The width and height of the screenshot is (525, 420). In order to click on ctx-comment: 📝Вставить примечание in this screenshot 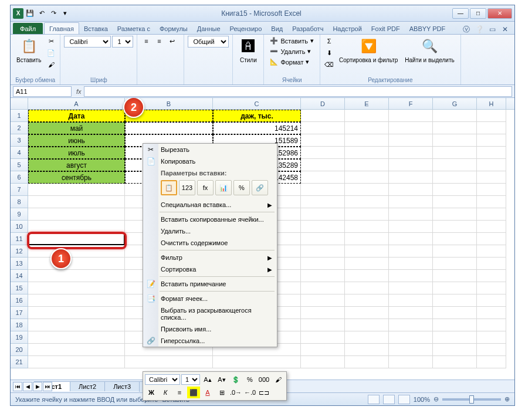, I will do `click(210, 284)`.